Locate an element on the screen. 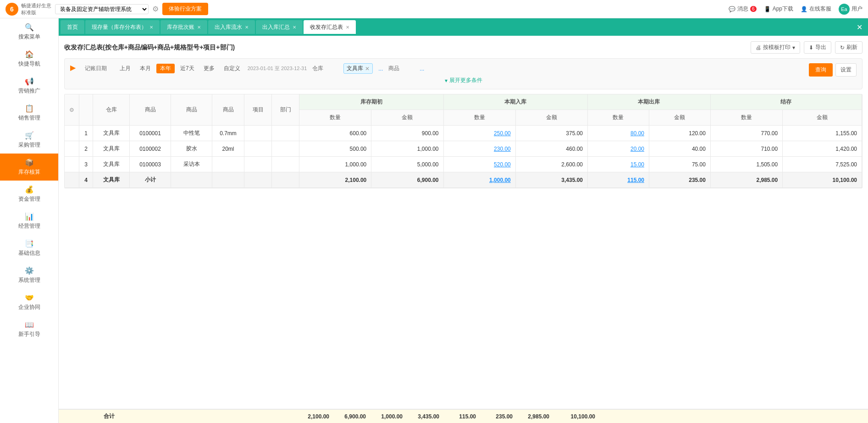 This screenshot has width=868, height=423. refresh-btn: ↻ 刷新 is located at coordinates (849, 48).